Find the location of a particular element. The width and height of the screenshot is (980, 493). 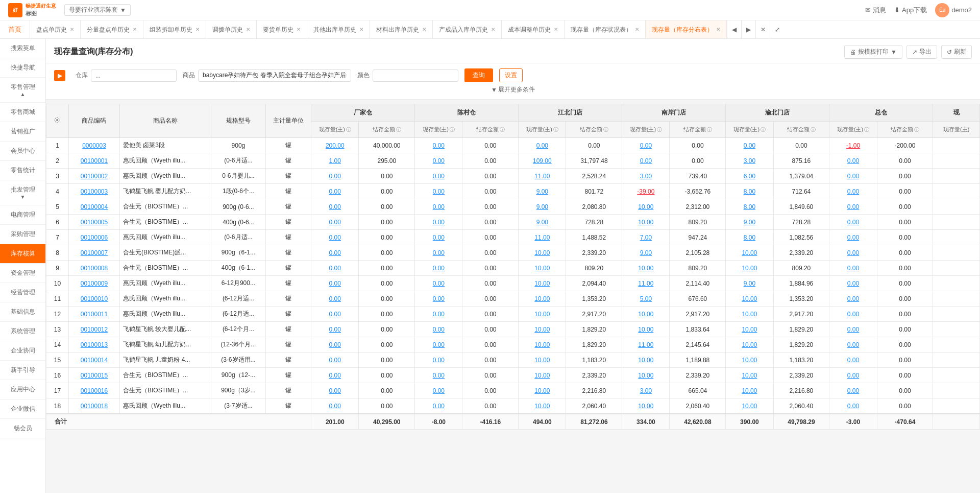

close-tab-order: ✕ is located at coordinates (299, 30).